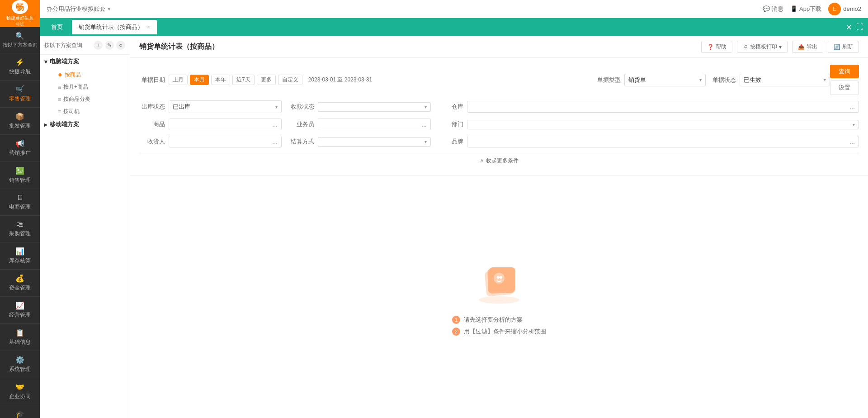  I want to click on sidebar-item-kucun: 📊 库存核算, so click(20, 256).